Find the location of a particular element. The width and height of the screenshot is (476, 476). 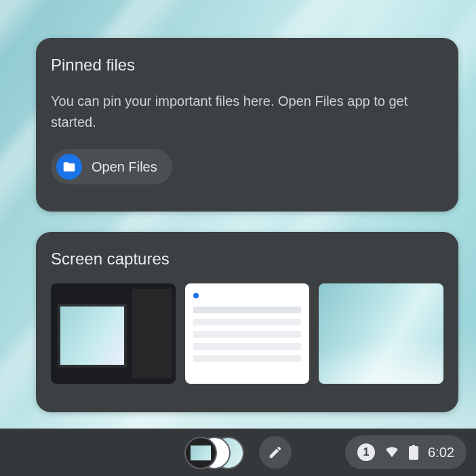

open-files-button: Open Files is located at coordinates (111, 167).